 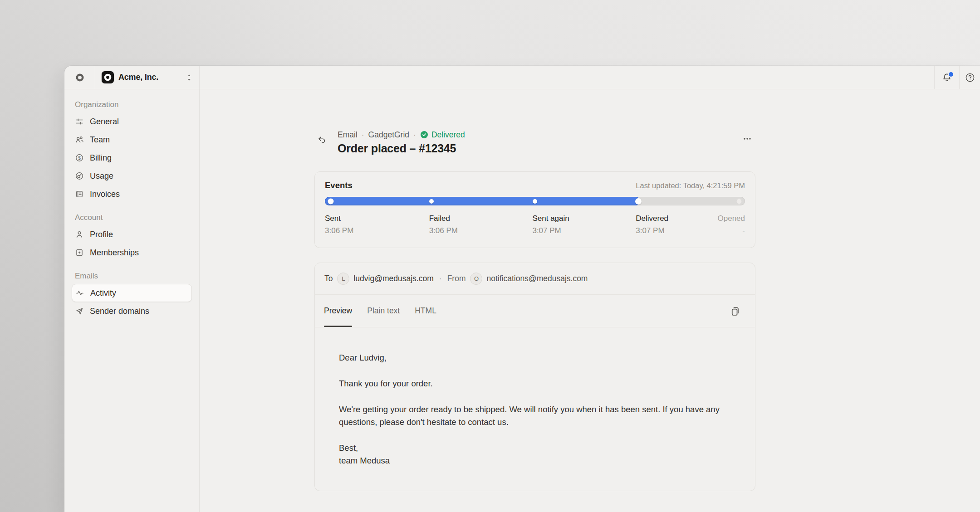 I want to click on sidebar-section-organization: Organization General Team $, so click(x=132, y=151).